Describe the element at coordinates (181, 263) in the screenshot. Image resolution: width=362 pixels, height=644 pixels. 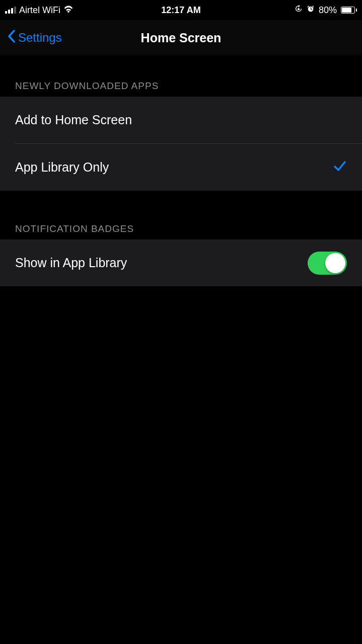
I see `cell-group-notification-badges: Show in App Library` at that location.